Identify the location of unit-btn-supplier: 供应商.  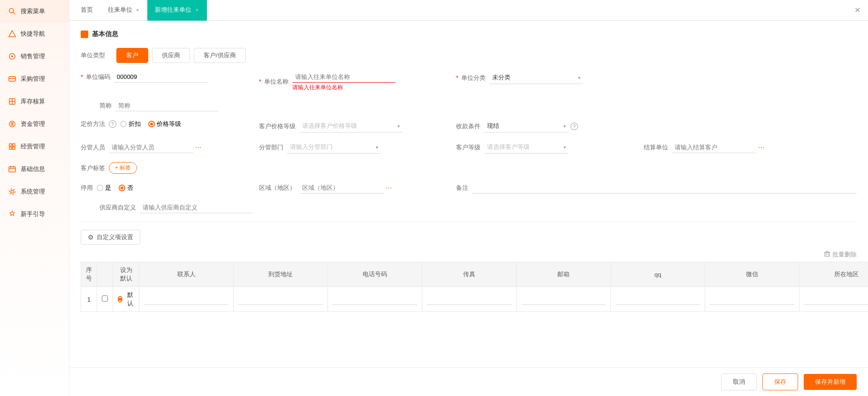
(171, 55).